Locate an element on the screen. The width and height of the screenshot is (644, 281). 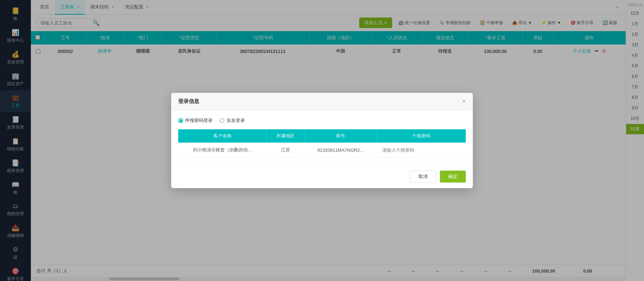
dialog-col-tax-no: 税号 is located at coordinates (340, 136).